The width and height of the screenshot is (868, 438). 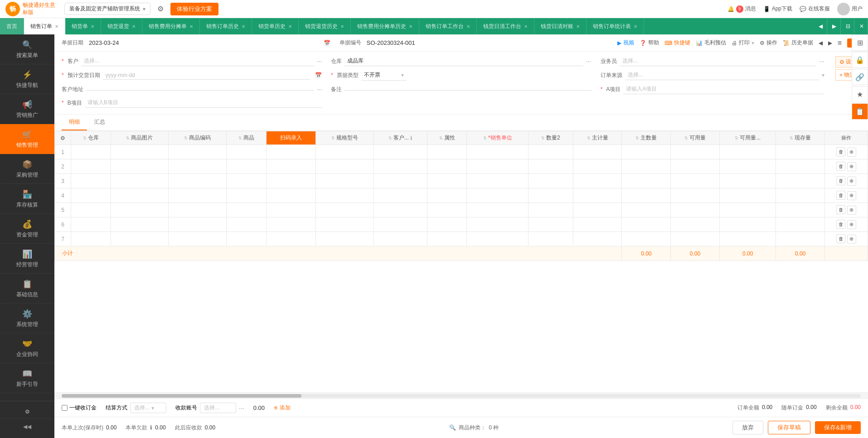 I want to click on app-download-btn: 📱 App下载, so click(x=778, y=9).